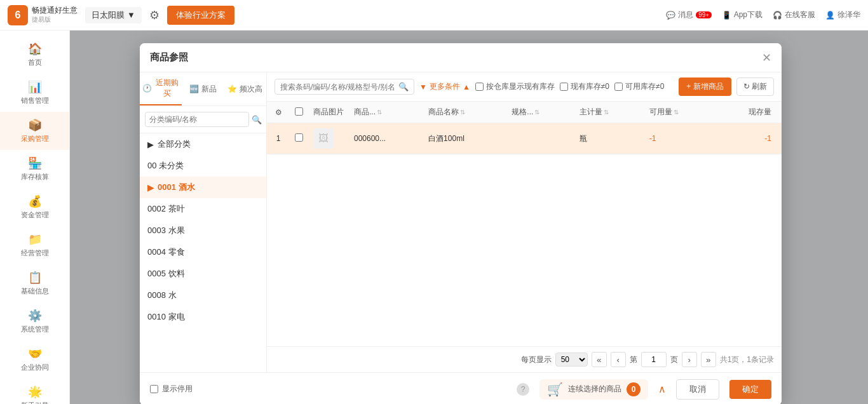 The image size is (868, 404). Describe the element at coordinates (434, 15) in the screenshot. I see `top-nav: 6 畅捷通好生意 捷易版 日太阳膜 ▼ ⚙ 体验行业方案 💬 消息 99+ 📱 …` at that location.